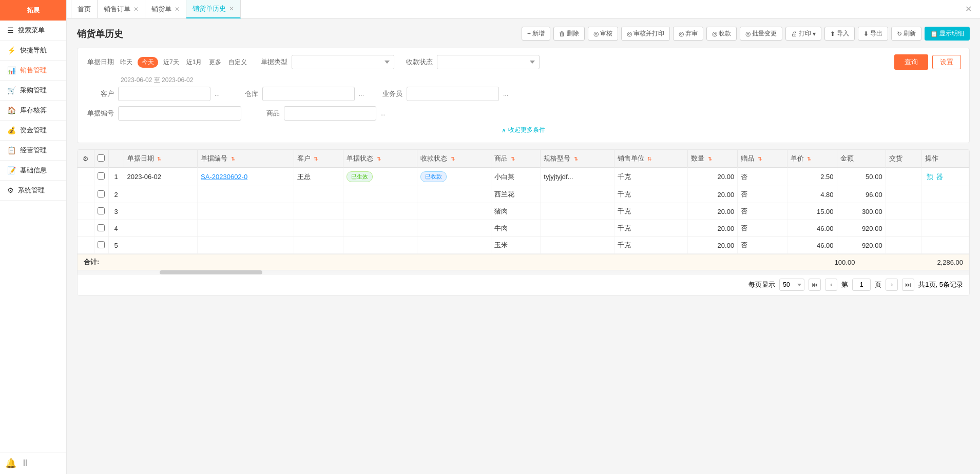 The image size is (980, 474). What do you see at coordinates (578, 159) in the screenshot?
I see `th-spec: 规格型号 ⇅` at bounding box center [578, 159].